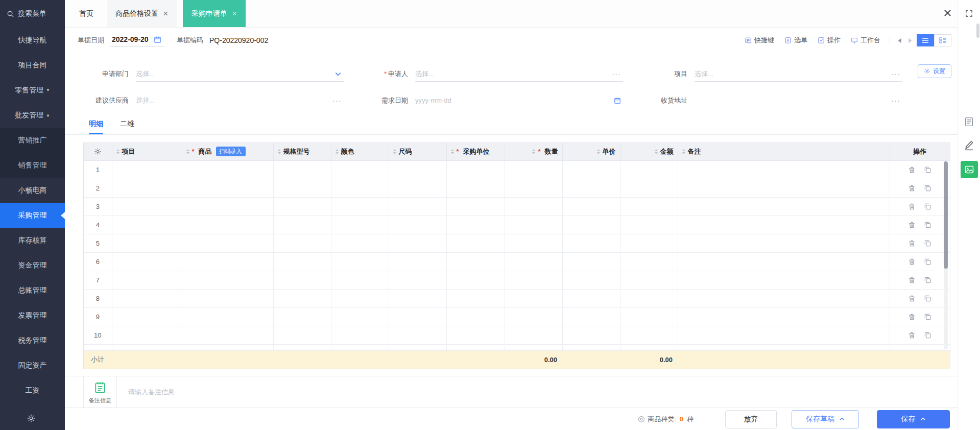 This screenshot has width=980, height=430. What do you see at coordinates (33, 115) in the screenshot?
I see `sidebar-item-wholesale-mgmt: 批发管理▲` at bounding box center [33, 115].